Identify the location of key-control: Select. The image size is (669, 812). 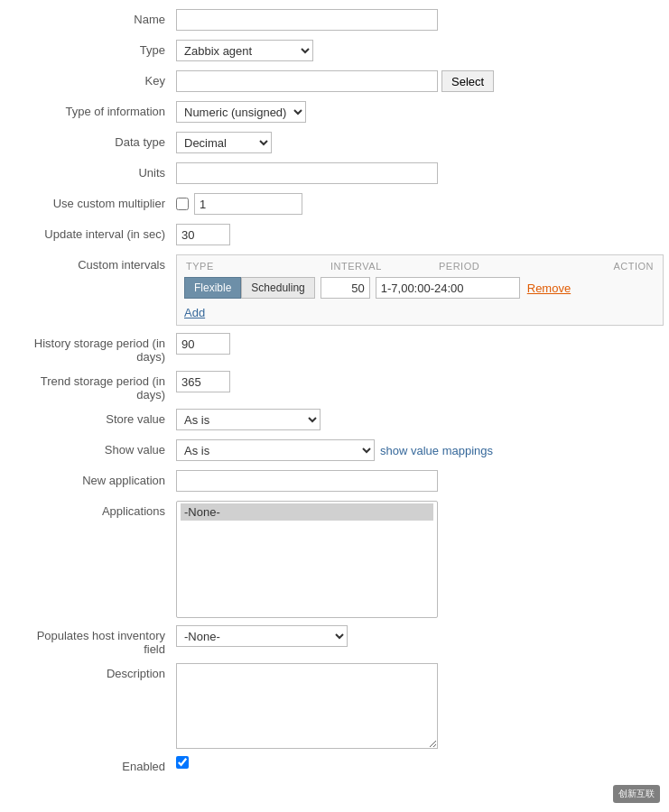
(413, 81).